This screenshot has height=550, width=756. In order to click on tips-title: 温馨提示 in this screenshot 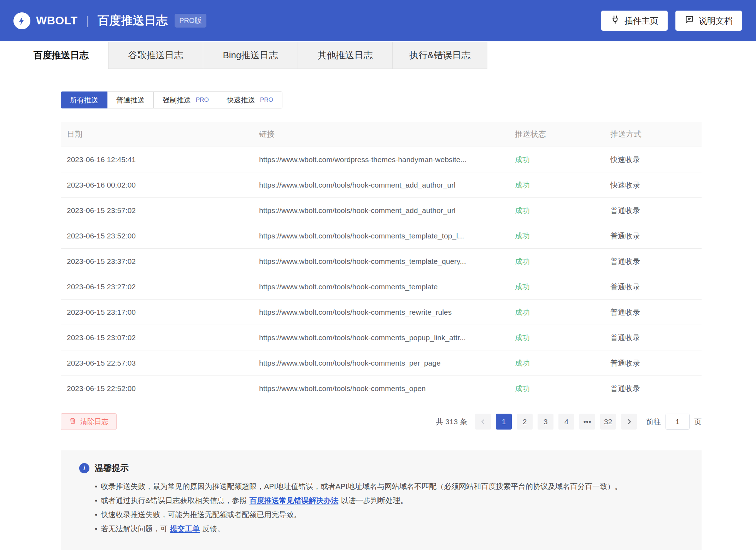, I will do `click(112, 468)`.